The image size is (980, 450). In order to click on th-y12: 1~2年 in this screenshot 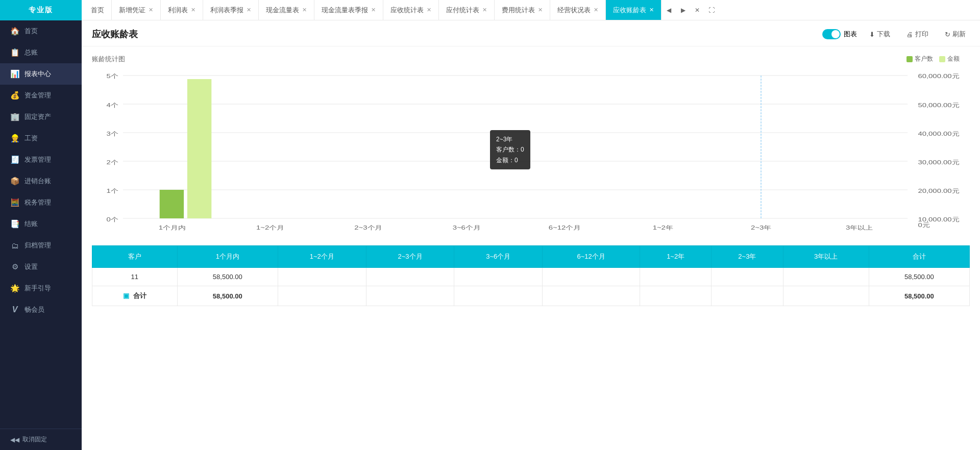, I will do `click(676, 257)`.